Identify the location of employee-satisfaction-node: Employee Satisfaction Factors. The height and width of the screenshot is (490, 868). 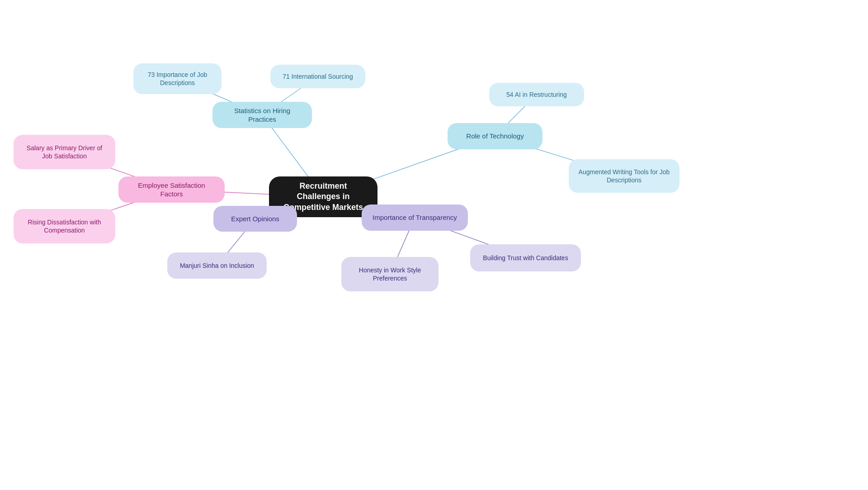
(172, 190).